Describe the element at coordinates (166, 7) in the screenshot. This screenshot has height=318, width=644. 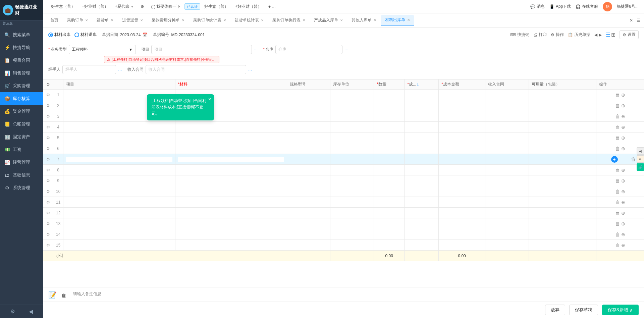
I see `global-experience-btn: ◯ 我要体验一下` at that location.